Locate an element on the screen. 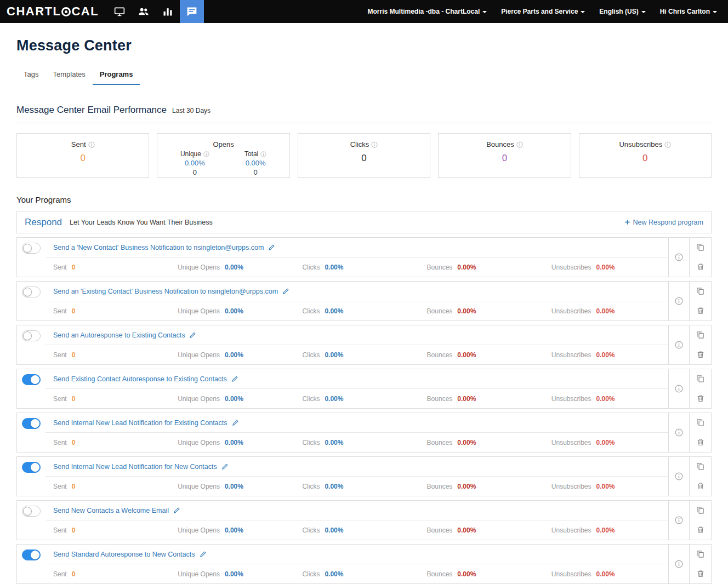  program-title-link: Send a 'New Contact' Business Notificati… is located at coordinates (158, 248).